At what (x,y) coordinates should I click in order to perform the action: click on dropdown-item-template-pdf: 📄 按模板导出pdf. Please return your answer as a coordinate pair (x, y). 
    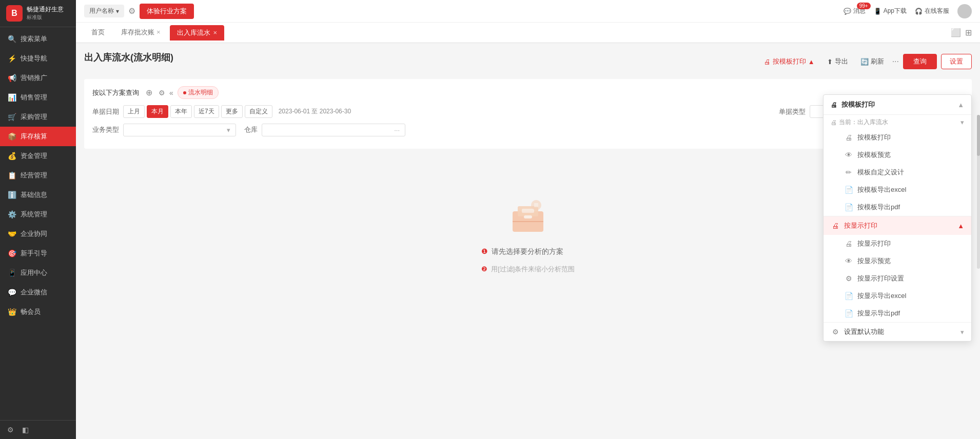
    Looking at the image, I should click on (897, 207).